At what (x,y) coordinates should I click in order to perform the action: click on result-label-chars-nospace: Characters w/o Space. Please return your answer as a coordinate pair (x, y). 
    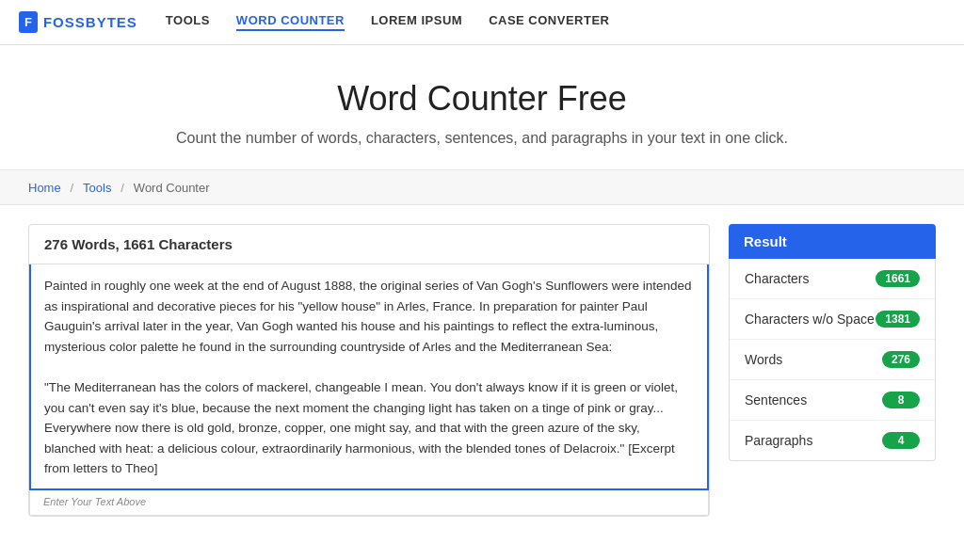
    Looking at the image, I should click on (810, 319).